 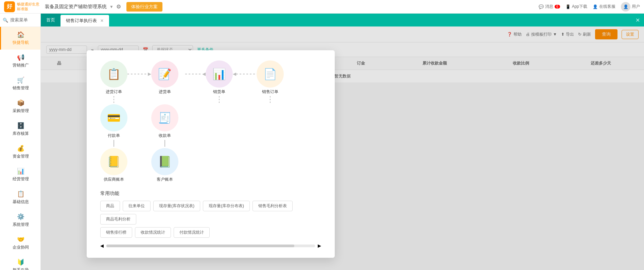 What do you see at coordinates (20, 142) in the screenshot?
I see `sidebar: 🔍 搜索菜单 🏠 快捷导航 📢 营销推广 🛒 销售管理 📦 采购管理 🗄️ 库存…` at bounding box center [20, 142].